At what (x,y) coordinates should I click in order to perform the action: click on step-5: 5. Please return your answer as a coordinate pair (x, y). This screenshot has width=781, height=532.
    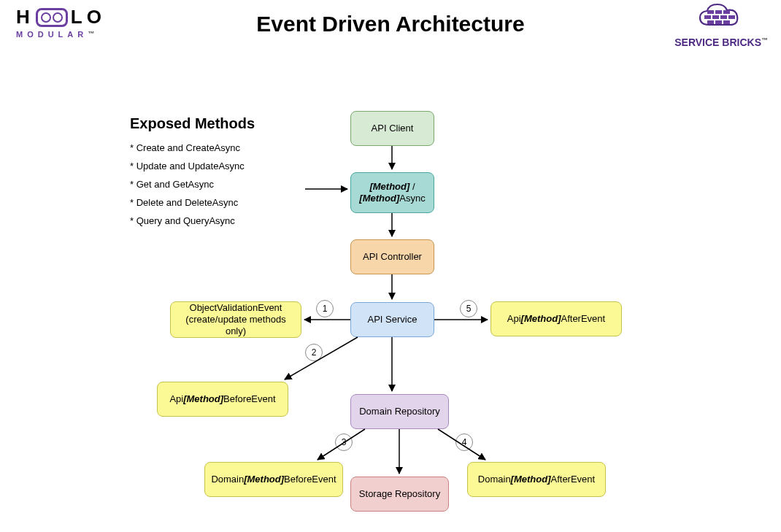
    Looking at the image, I should click on (469, 309).